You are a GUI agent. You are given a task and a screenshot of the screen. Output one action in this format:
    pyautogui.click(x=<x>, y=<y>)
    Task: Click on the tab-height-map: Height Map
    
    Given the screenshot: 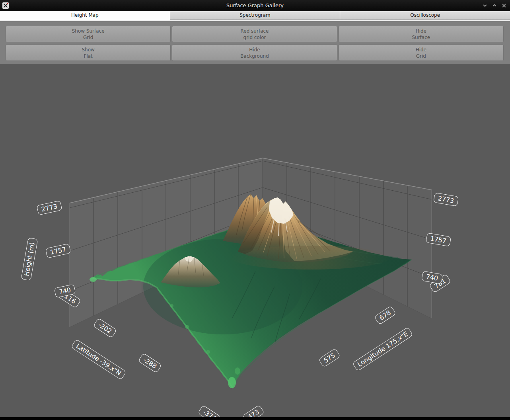 What is the action you would take?
    pyautogui.click(x=85, y=16)
    